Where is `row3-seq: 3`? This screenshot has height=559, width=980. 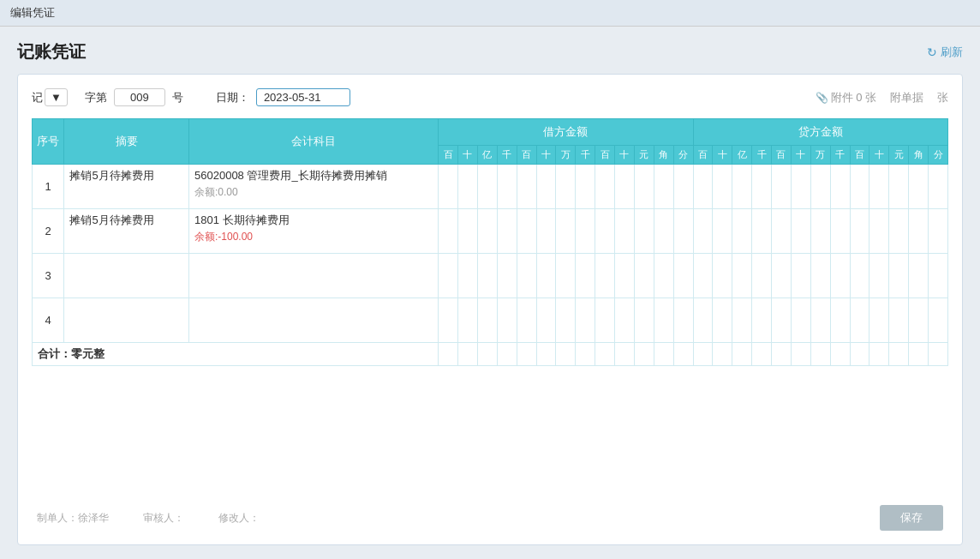
row3-seq: 3 is located at coordinates (48, 276).